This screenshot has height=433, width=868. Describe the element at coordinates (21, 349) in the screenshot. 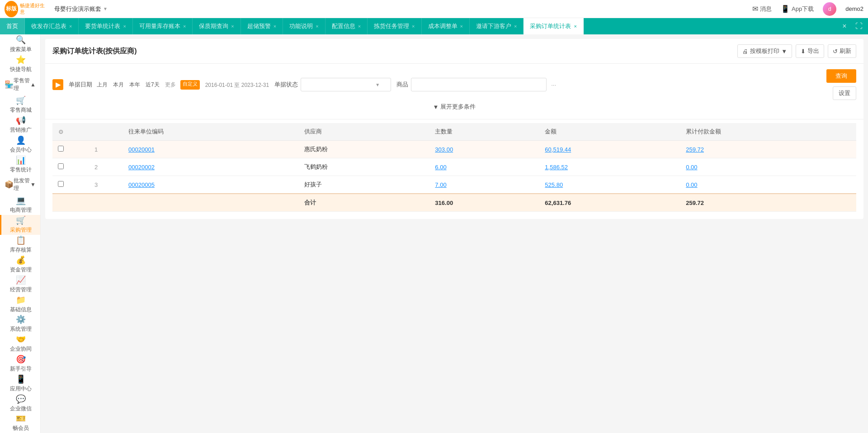

I see `sidebar-enterprise-collab-label: 企业协同` at that location.